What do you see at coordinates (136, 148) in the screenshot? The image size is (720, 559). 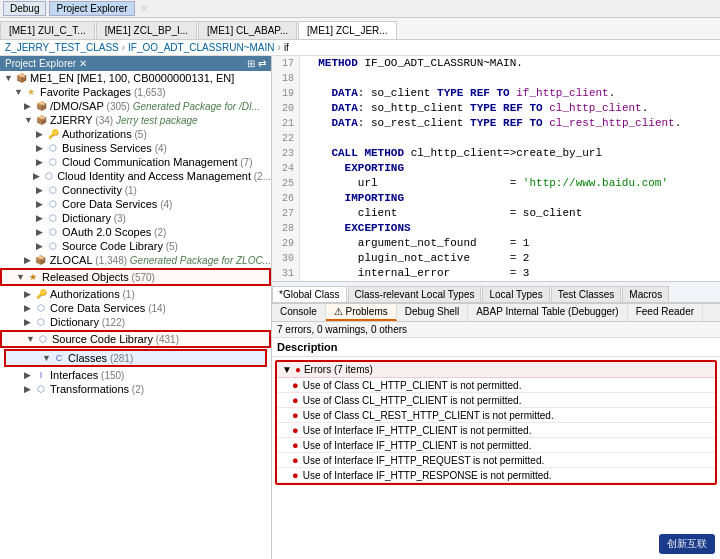 I see `tree-item-business-services: ▶ ⬡ Business Services (4)` at bounding box center [136, 148].